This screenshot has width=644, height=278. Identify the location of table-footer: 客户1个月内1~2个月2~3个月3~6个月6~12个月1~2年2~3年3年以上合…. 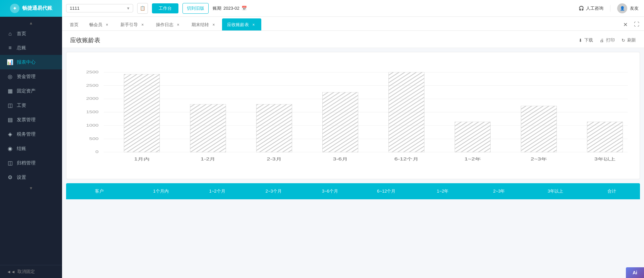
(353, 191).